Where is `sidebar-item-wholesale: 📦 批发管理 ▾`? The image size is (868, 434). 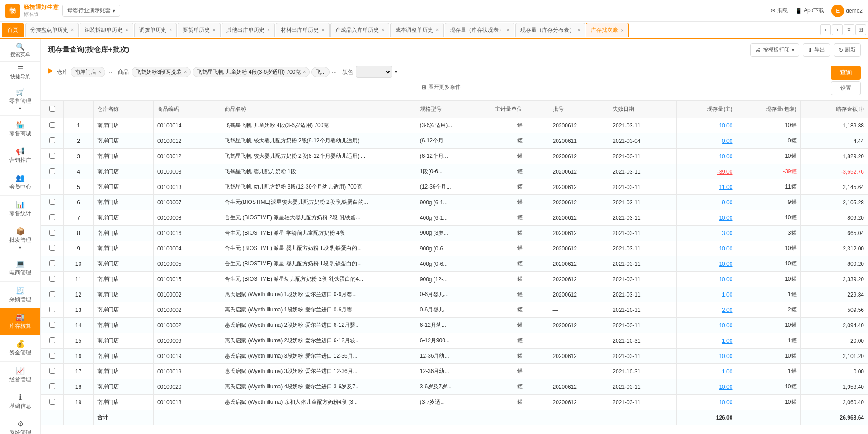 sidebar-item-wholesale: 📦 批发管理 ▾ is located at coordinates (20, 239).